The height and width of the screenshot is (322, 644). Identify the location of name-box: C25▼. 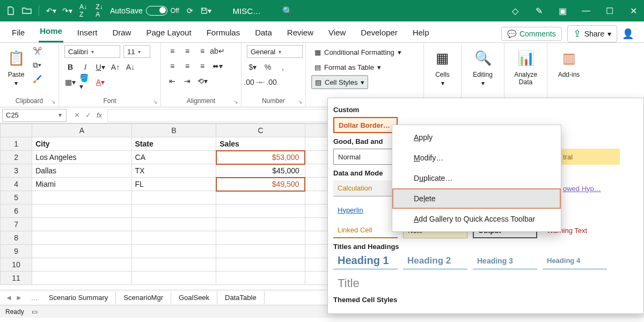
(34, 115).